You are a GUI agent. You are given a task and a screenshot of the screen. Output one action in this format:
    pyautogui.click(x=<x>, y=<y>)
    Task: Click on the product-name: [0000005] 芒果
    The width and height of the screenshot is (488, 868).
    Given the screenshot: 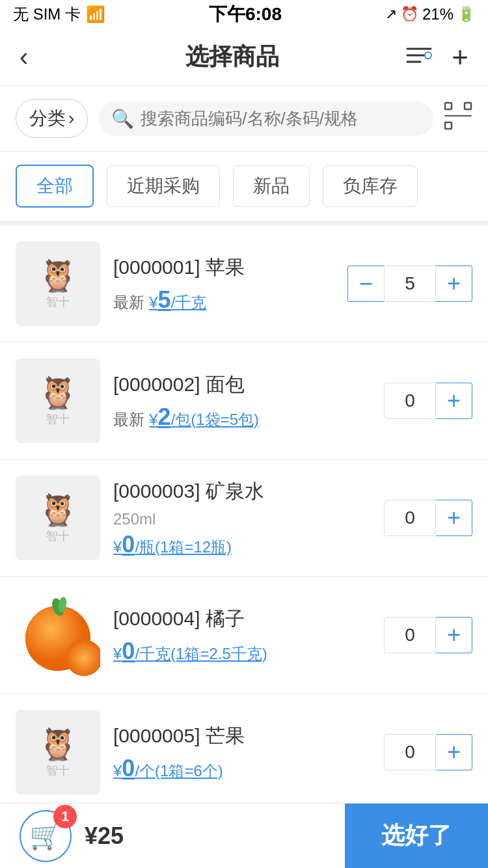 What is the action you would take?
    pyautogui.click(x=242, y=737)
    